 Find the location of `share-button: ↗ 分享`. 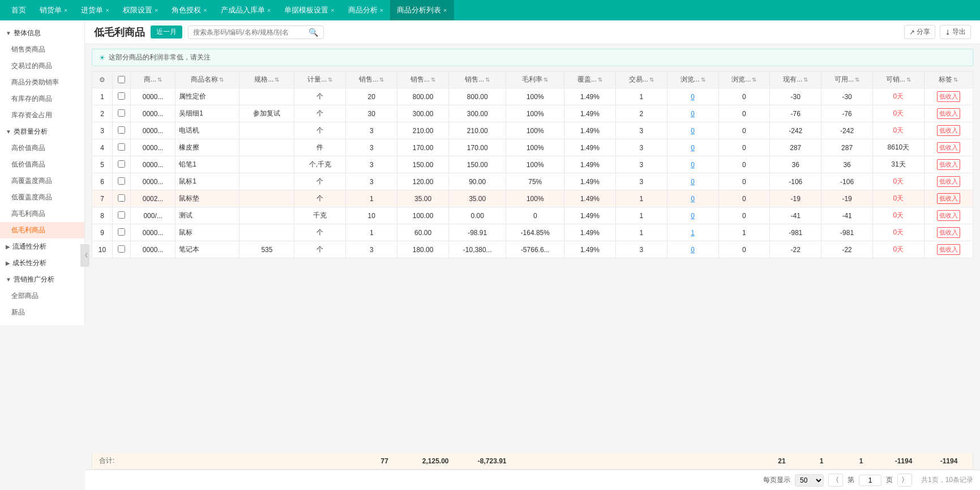

share-button: ↗ 分享 is located at coordinates (919, 32).